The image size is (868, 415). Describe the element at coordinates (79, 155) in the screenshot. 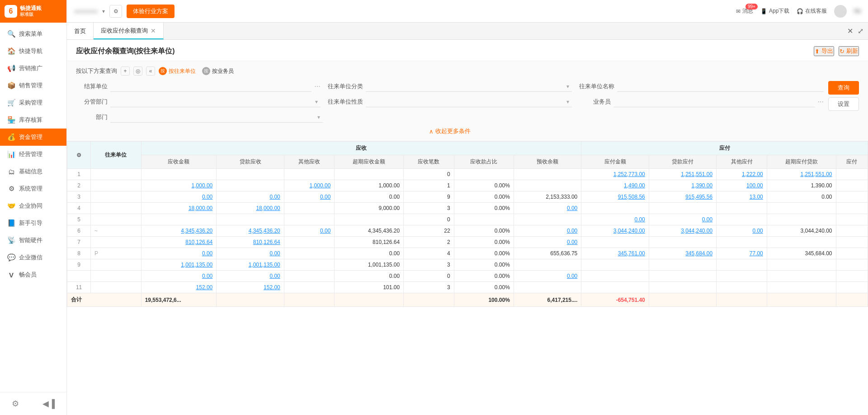

I see `table-settings-icon: ⚙` at that location.